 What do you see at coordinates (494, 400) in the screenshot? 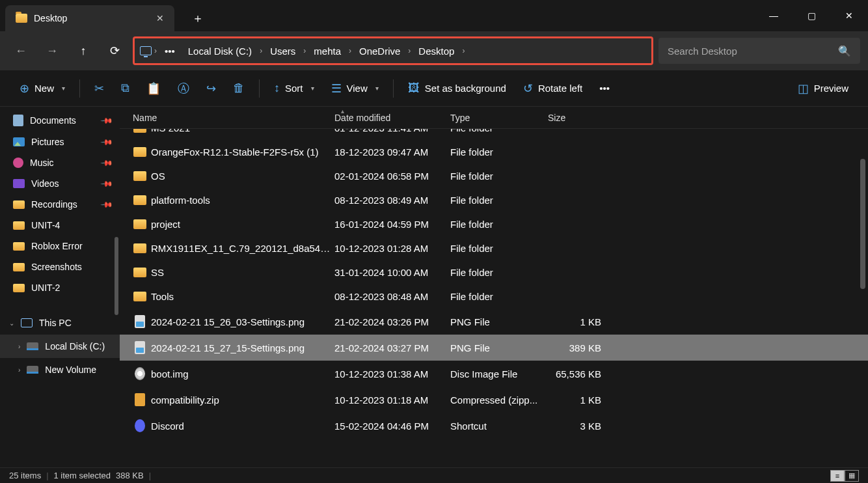
I see `file-row: compatibility.zip10-12-2023 01:18 AMComp…` at bounding box center [494, 400].